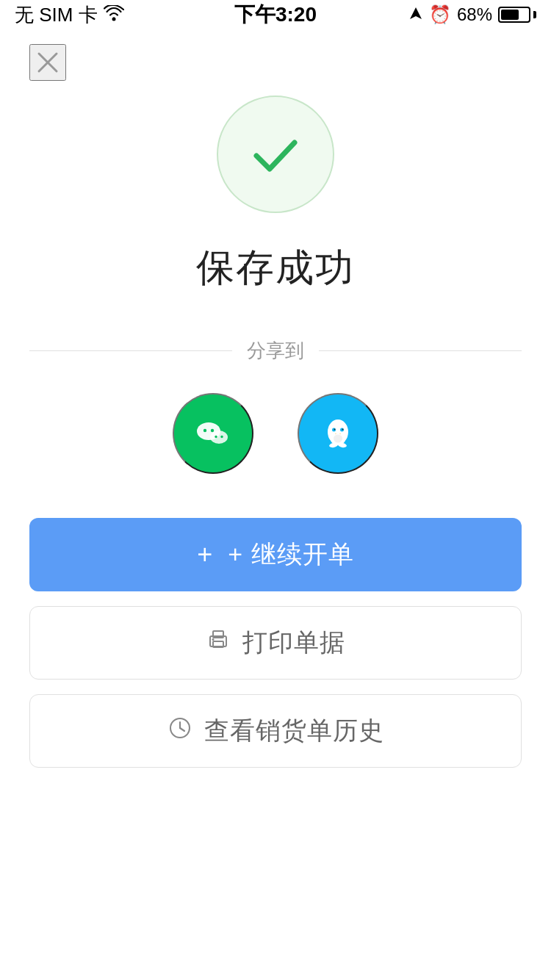 This screenshot has width=551, height=980. Describe the element at coordinates (276, 406) in the screenshot. I see `share-section: 分享到` at that location.